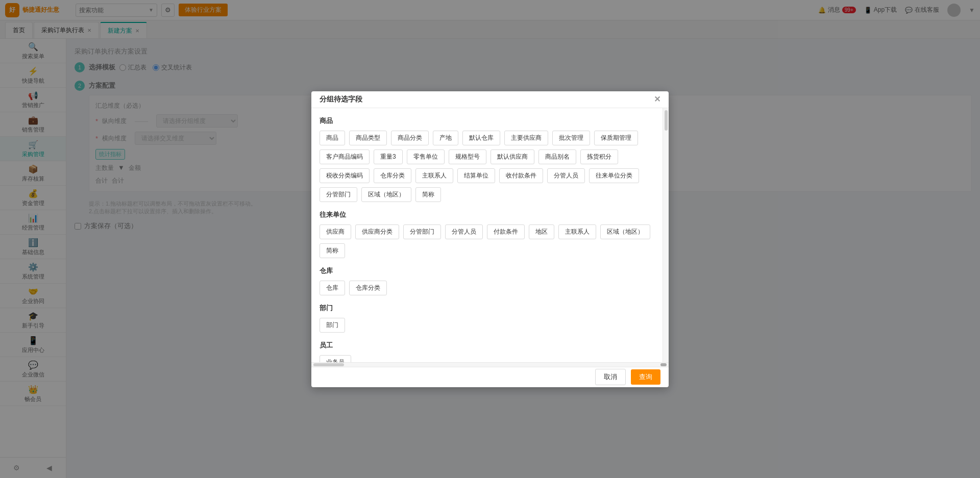 This screenshot has width=980, height=478. What do you see at coordinates (426, 157) in the screenshot?
I see `field-tag: 零售单位` at bounding box center [426, 157].